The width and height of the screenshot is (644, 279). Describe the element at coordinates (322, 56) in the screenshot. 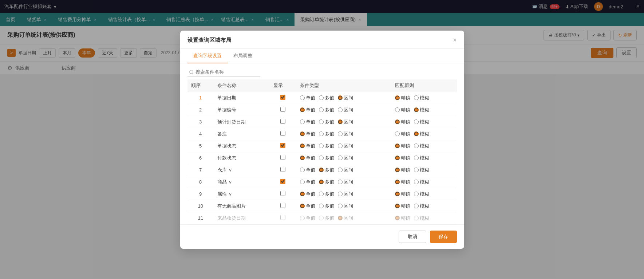

I see `modal-tabs: 查询字段设置 布局调整` at that location.